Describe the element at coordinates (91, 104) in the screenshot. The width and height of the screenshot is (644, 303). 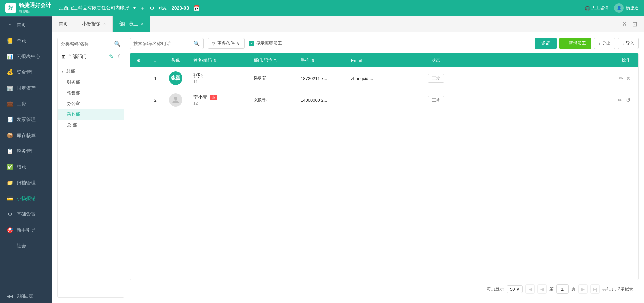
I see `dept-tree-item-office: 办公室` at that location.